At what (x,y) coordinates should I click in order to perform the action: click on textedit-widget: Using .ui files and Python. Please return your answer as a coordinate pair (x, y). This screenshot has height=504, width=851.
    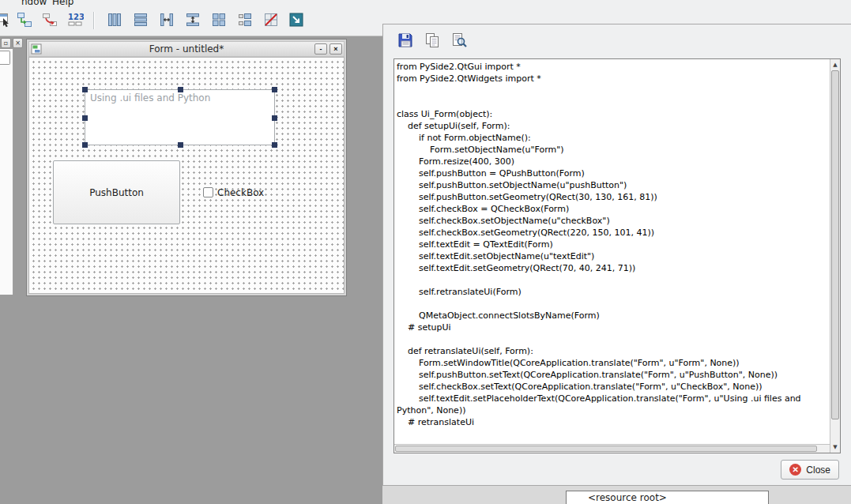
    Looking at the image, I should click on (180, 117).